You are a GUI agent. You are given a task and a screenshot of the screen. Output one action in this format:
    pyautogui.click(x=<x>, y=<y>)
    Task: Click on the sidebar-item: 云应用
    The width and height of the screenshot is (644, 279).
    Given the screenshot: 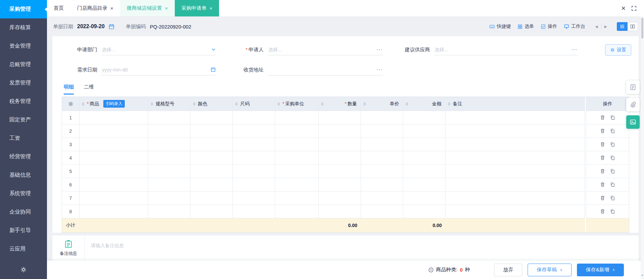 What is the action you would take?
    pyautogui.click(x=23, y=249)
    